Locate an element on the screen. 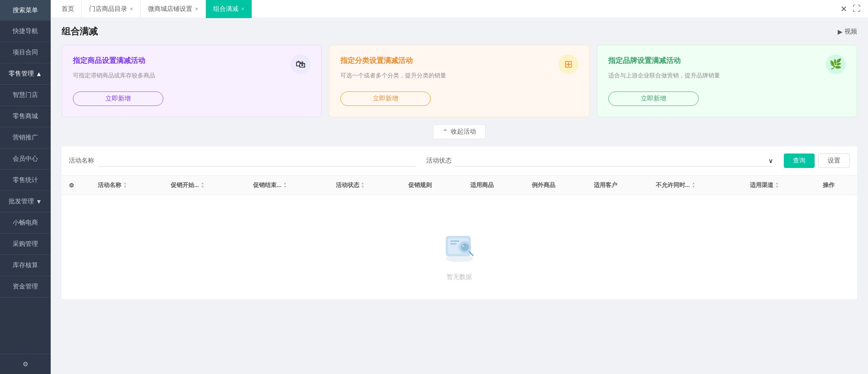 This screenshot has height=374, width=868. card-brand-title: 指定品牌设置满减活动 is located at coordinates (727, 61).